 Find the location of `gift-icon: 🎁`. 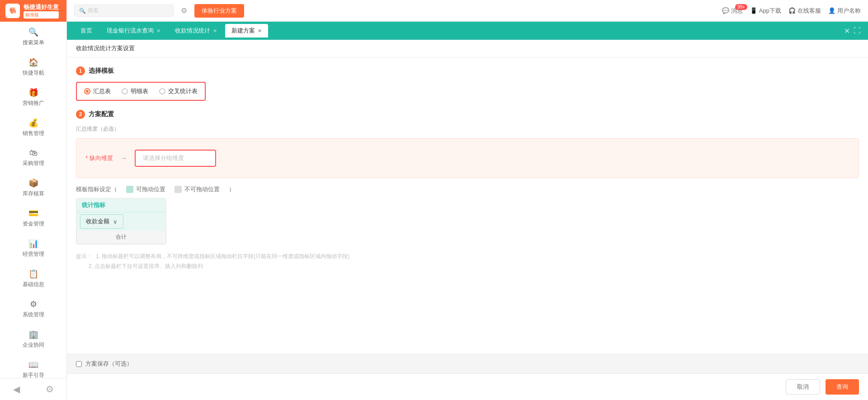

gift-icon: 🎁 is located at coordinates (33, 93).